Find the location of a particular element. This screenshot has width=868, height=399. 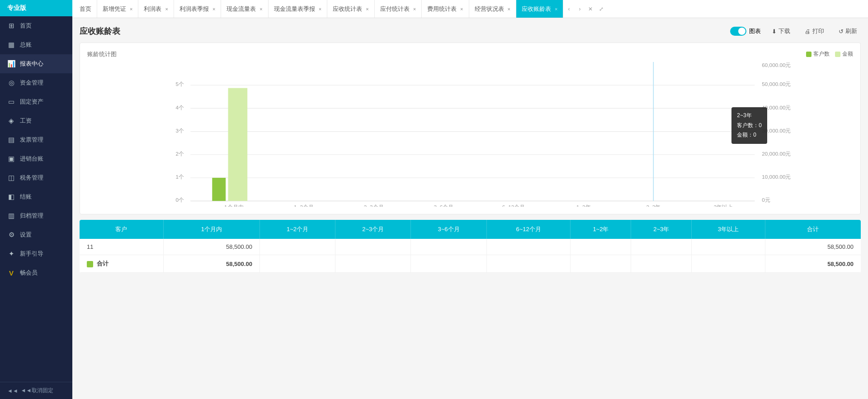

toggle-track is located at coordinates (738, 31).